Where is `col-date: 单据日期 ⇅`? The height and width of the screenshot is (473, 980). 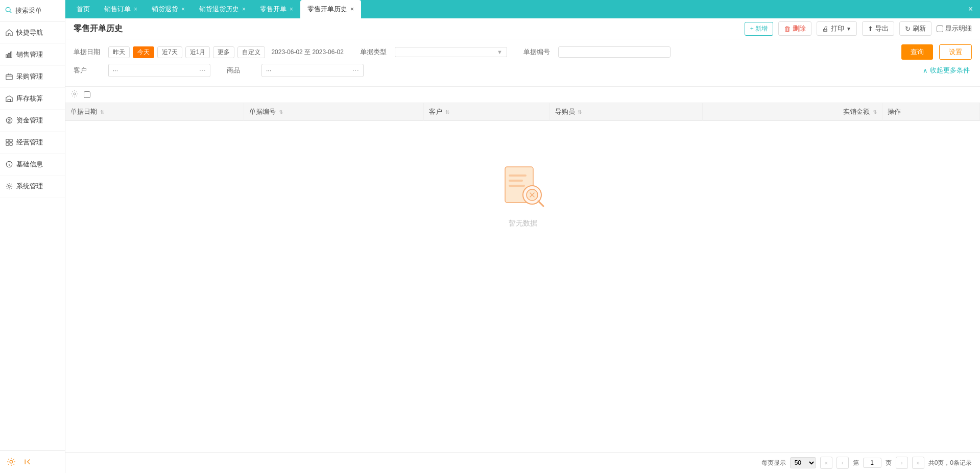 col-date: 单据日期 ⇅ is located at coordinates (155, 112).